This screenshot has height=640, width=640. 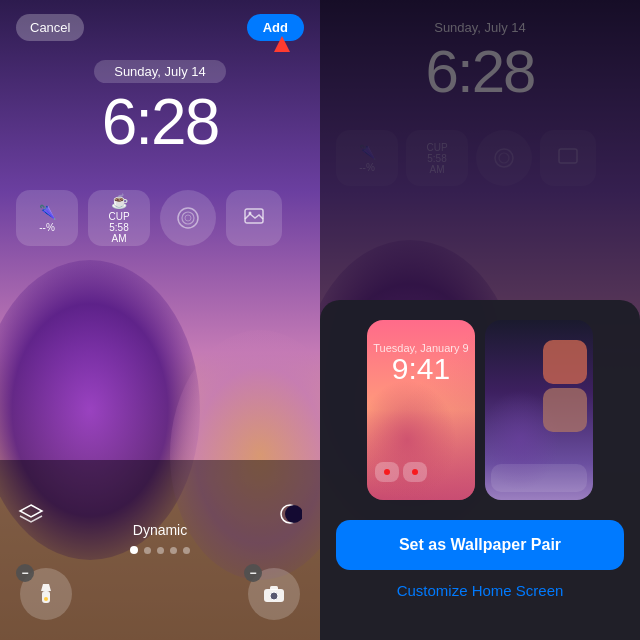 What do you see at coordinates (119, 218) in the screenshot?
I see `coffee-widget: ☕ CUP 5:58 AM` at bounding box center [119, 218].